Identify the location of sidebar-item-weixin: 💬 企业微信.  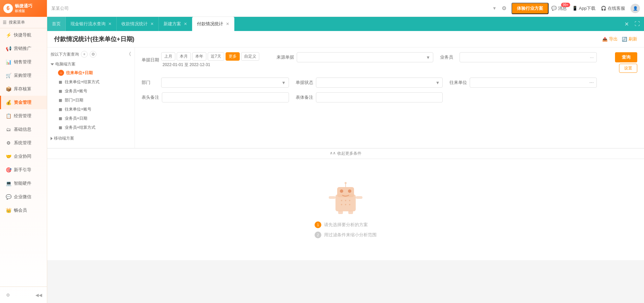
(24, 197).